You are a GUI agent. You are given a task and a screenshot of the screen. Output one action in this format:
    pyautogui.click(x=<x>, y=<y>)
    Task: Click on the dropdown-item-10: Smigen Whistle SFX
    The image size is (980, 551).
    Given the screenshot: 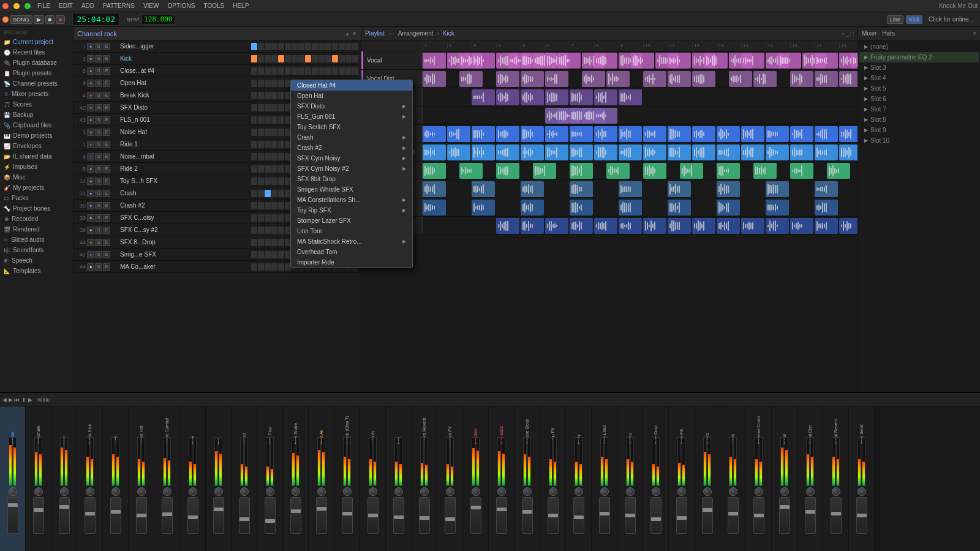 What is the action you would take?
    pyautogui.click(x=352, y=190)
    